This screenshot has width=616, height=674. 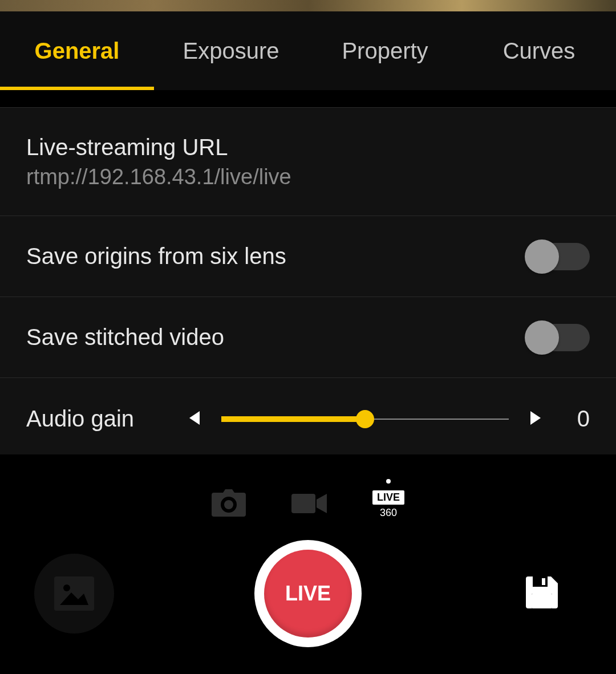 What do you see at coordinates (78, 51) in the screenshot?
I see `tab-label: General` at bounding box center [78, 51].